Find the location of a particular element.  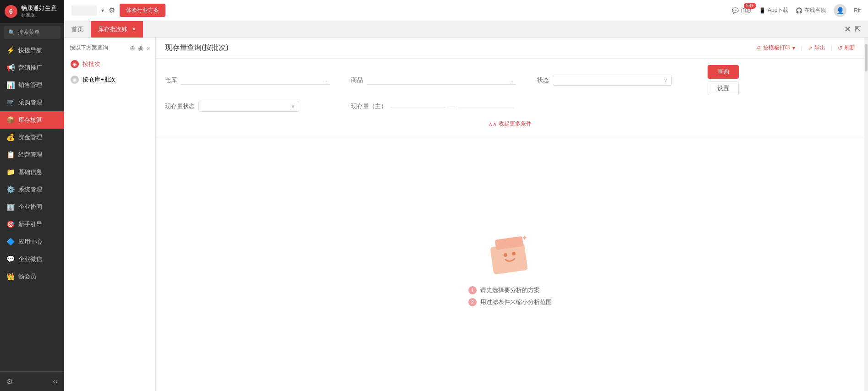

print-dropdown-icon: ▾ is located at coordinates (794, 48).